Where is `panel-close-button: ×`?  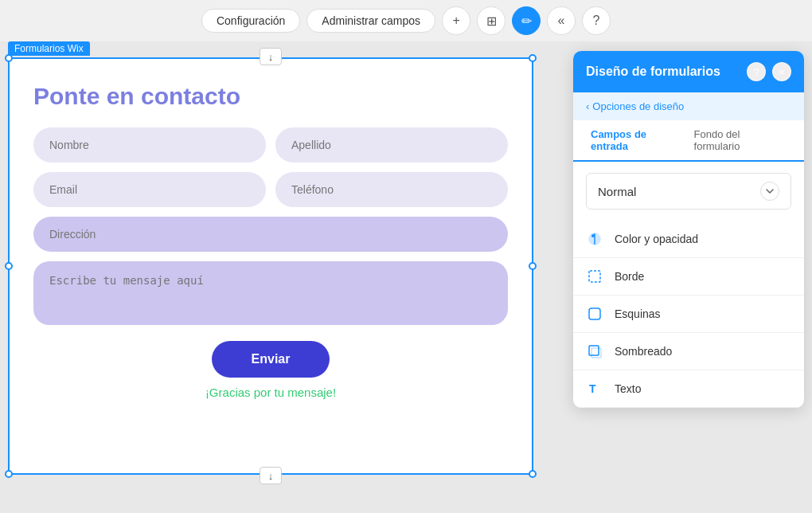
panel-close-button: × is located at coordinates (782, 72).